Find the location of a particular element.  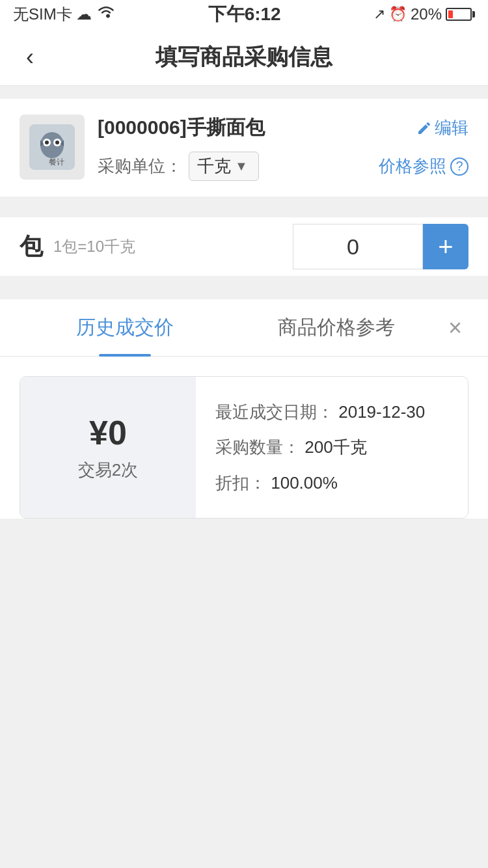

purchase-qty-row: 采购数量： 200千克 is located at coordinates (332, 447).